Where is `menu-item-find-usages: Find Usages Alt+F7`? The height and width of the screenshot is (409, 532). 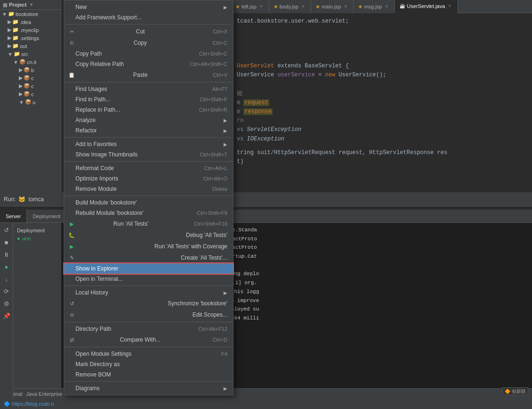 menu-item-find-usages: Find Usages Alt+F7 is located at coordinates (149, 89).